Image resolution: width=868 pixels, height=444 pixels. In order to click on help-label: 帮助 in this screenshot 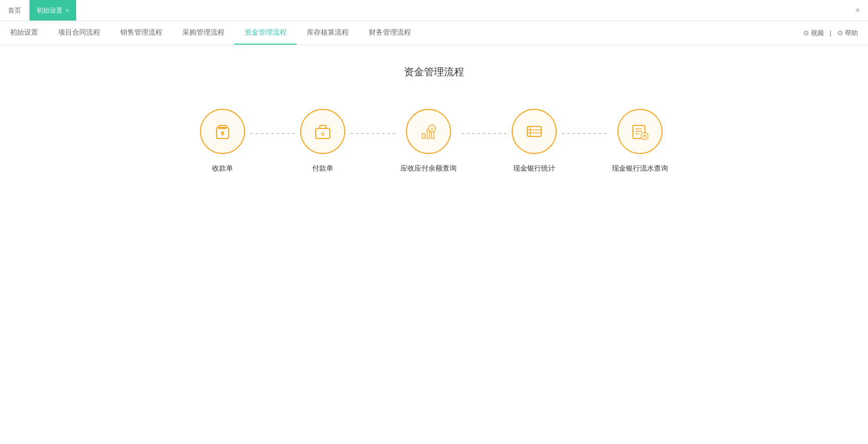, I will do `click(851, 33)`.